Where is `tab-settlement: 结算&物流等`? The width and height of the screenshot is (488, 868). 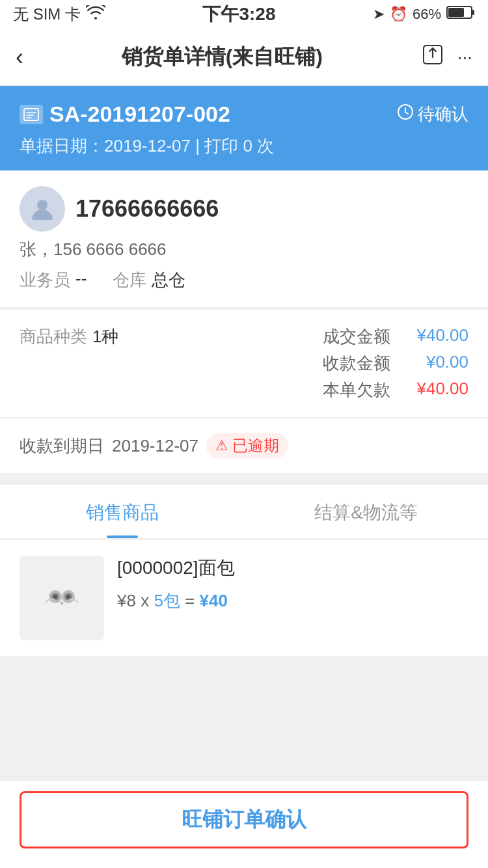
tab-settlement: 结算&物流等 is located at coordinates (366, 511).